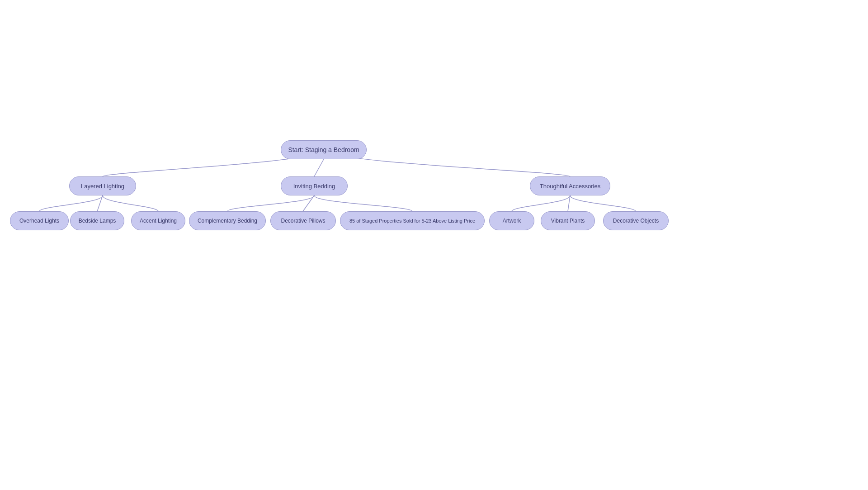 This screenshot has width=868, height=490. I want to click on staged-properties-node: 85 of Staged Properties Sold for 5-23 Ab…, so click(412, 221).